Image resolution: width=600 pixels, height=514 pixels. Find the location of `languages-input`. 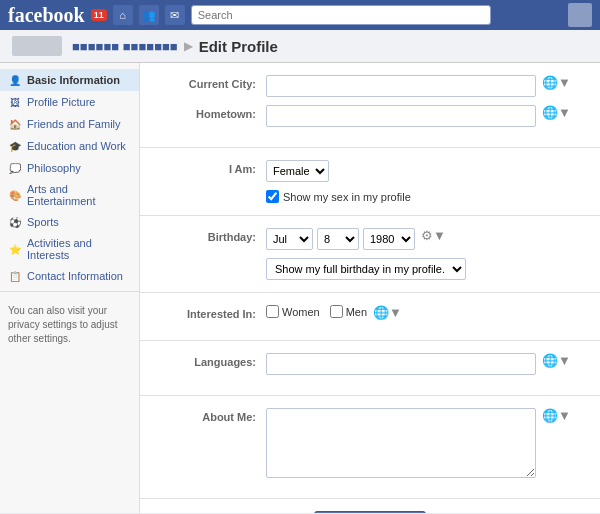

languages-input is located at coordinates (401, 364).